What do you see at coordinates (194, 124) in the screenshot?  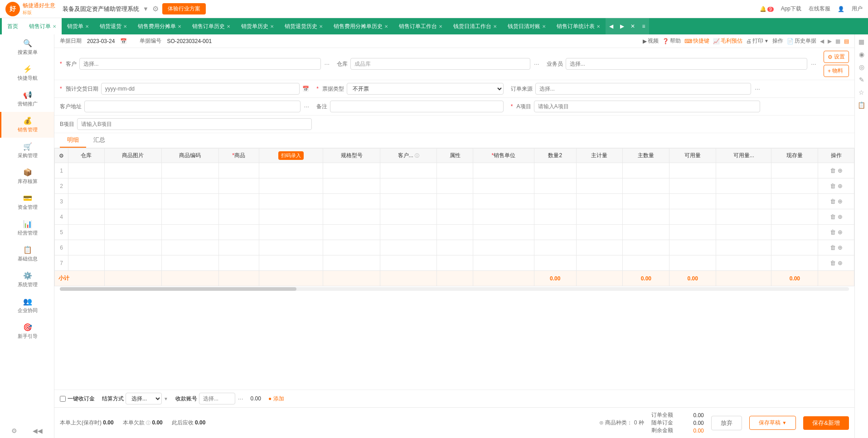 I see `b-project-input` at bounding box center [194, 124].